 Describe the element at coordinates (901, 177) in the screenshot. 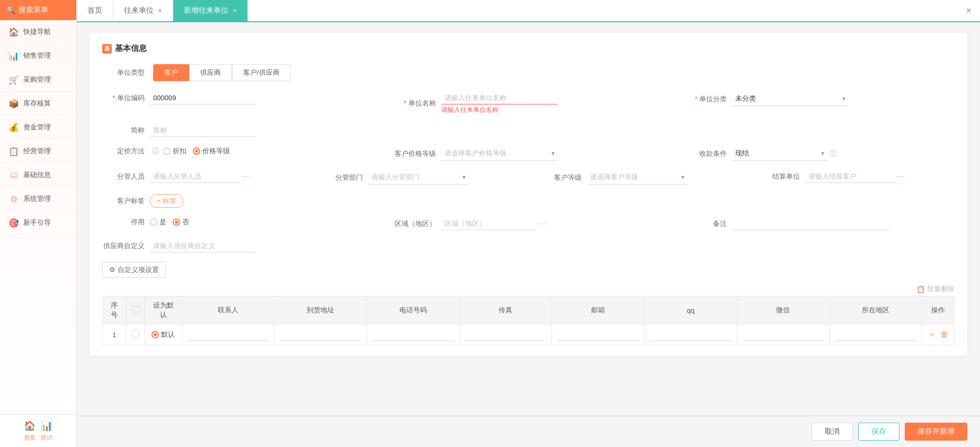

I see `settlement-unit-dots: ···` at that location.